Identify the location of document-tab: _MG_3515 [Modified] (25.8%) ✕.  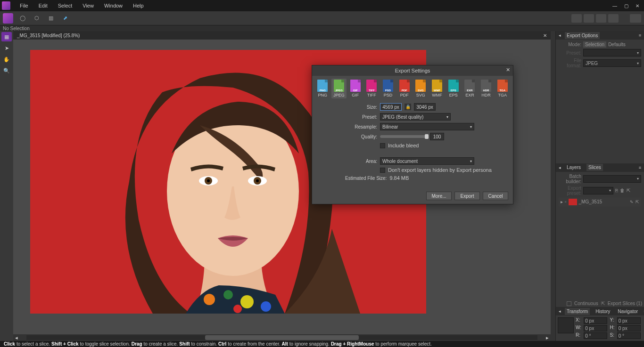
(282, 35).